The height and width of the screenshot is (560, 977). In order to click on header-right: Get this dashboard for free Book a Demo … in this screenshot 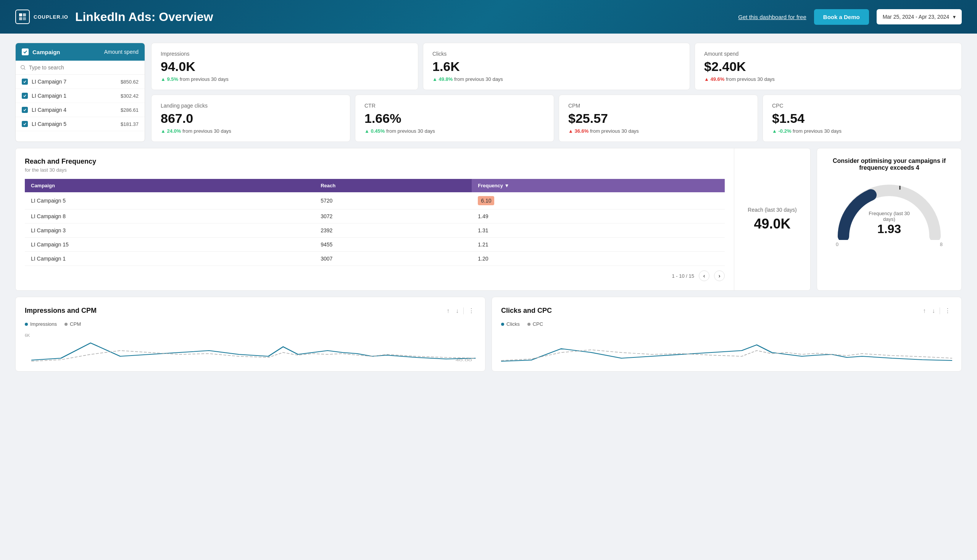, I will do `click(850, 17)`.